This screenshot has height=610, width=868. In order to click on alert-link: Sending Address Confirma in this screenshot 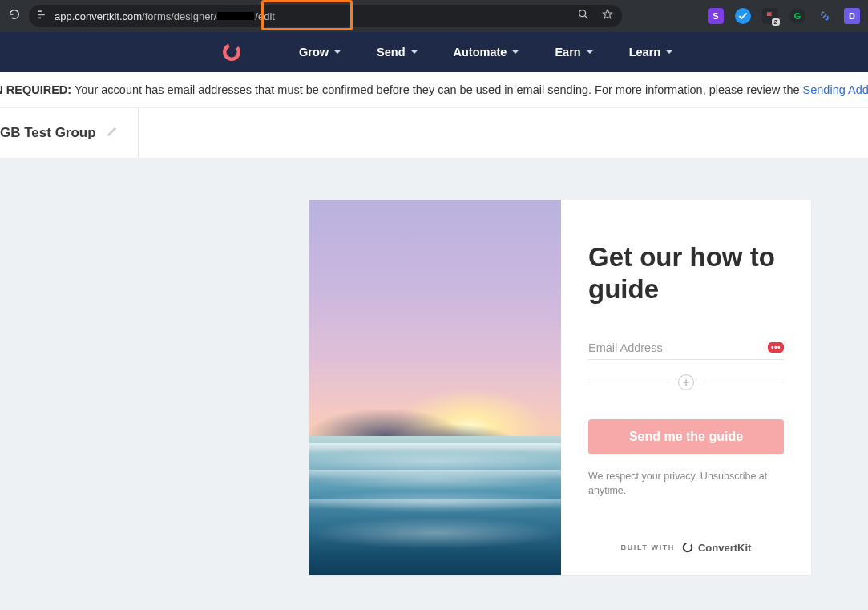, I will do `click(835, 90)`.